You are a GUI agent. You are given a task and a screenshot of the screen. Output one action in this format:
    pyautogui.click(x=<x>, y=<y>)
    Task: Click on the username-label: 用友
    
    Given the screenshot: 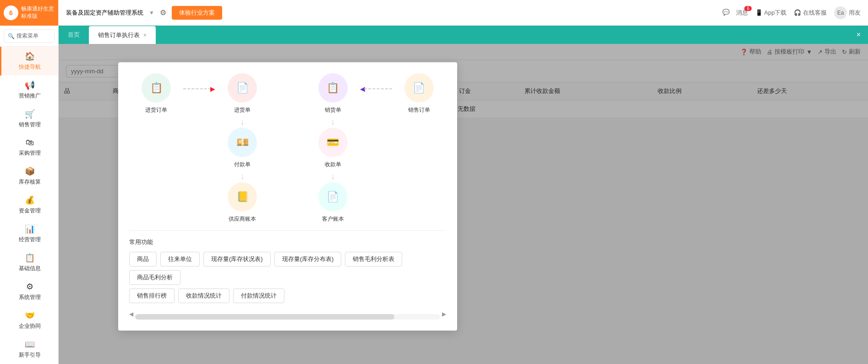 What is the action you would take?
    pyautogui.click(x=855, y=13)
    